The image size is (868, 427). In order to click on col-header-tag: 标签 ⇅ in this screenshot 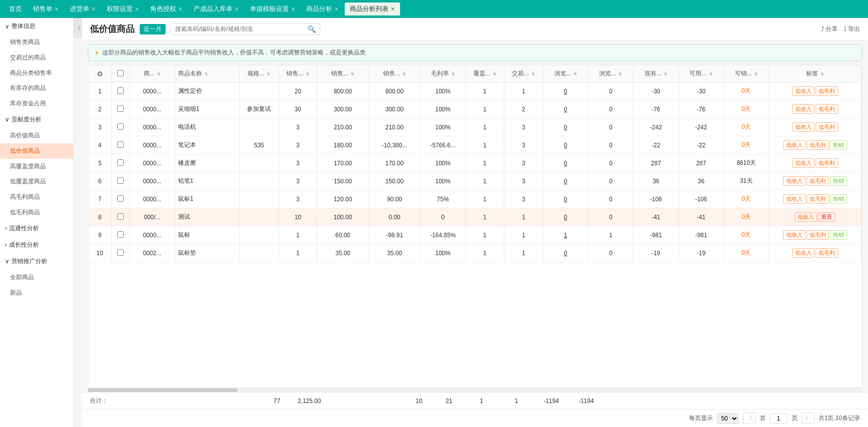, I will do `click(815, 74)`.